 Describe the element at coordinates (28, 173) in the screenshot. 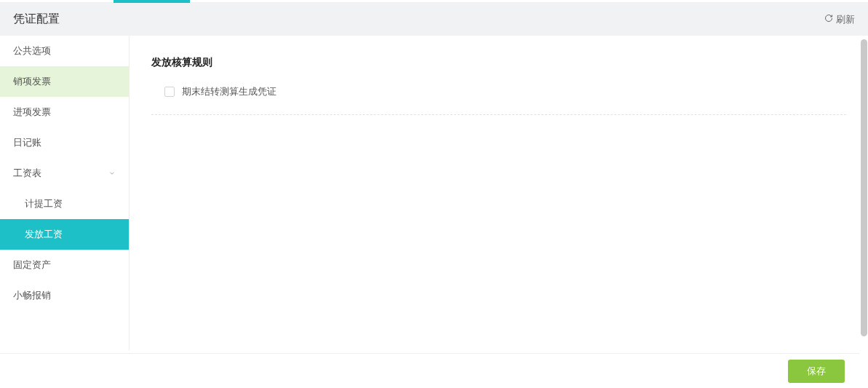

I see `sidebar-item-label: 工资表` at that location.